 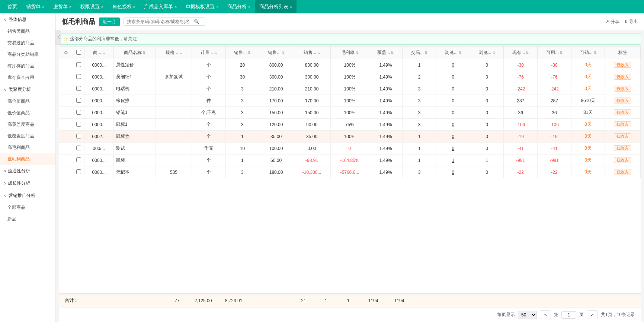 What do you see at coordinates (28, 77) in the screenshot?
I see `sidebar-item-capital: 库存资金占用` at bounding box center [28, 77].